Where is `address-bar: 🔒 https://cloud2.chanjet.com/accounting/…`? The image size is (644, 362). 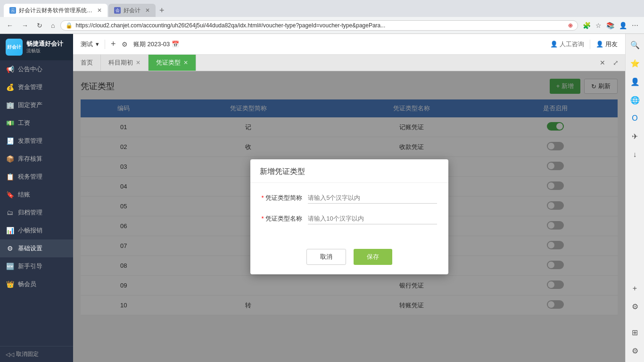 address-bar: 🔒 https://cloud2.chanjet.com/accounting/… is located at coordinates (319, 25).